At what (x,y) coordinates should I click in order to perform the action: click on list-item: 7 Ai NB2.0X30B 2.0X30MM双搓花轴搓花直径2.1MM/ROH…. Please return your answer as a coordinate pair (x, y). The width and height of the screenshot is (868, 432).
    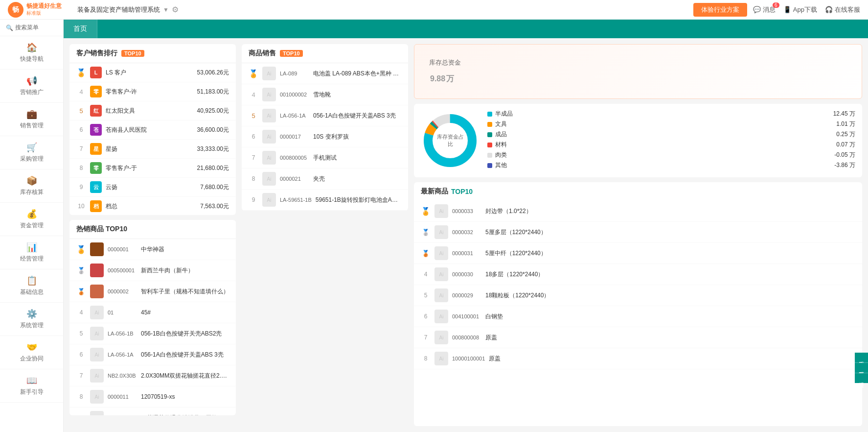
    Looking at the image, I should click on (153, 376).